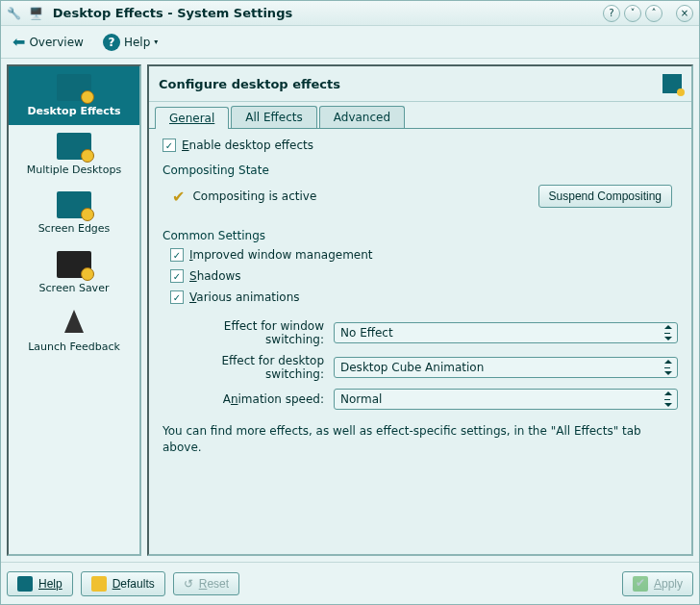 This screenshot has height=605, width=700. Describe the element at coordinates (420, 440) in the screenshot. I see `effects-hint: You can find more effects, as well as ef…` at that location.